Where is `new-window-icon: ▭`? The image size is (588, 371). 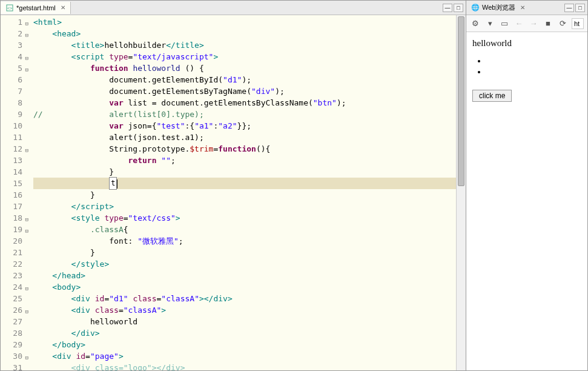 new-window-icon: ▭ is located at coordinates (504, 24).